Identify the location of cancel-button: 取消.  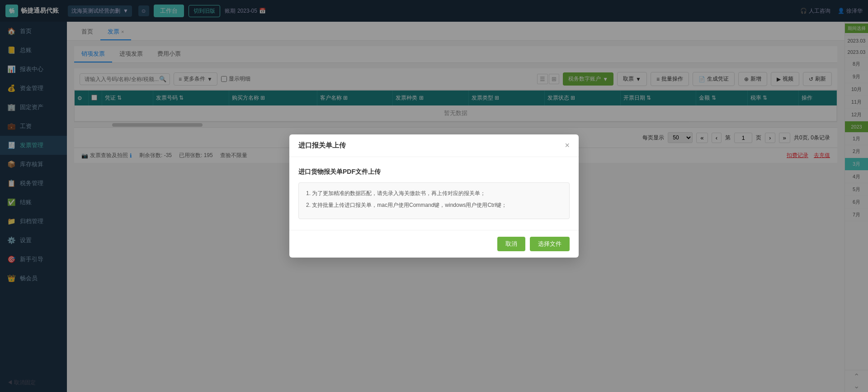
(511, 244).